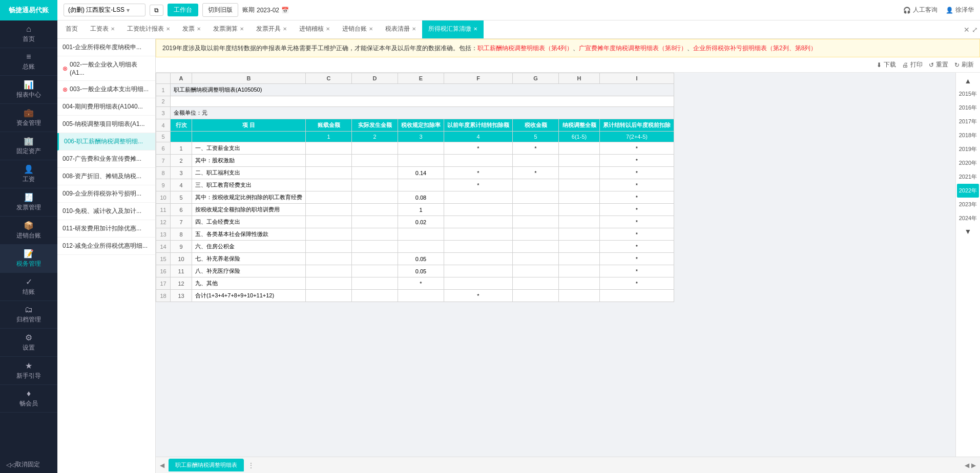 This screenshot has height=473, width=980. Describe the element at coordinates (421, 210) in the screenshot. I see `row-col3-6: 1` at that location.